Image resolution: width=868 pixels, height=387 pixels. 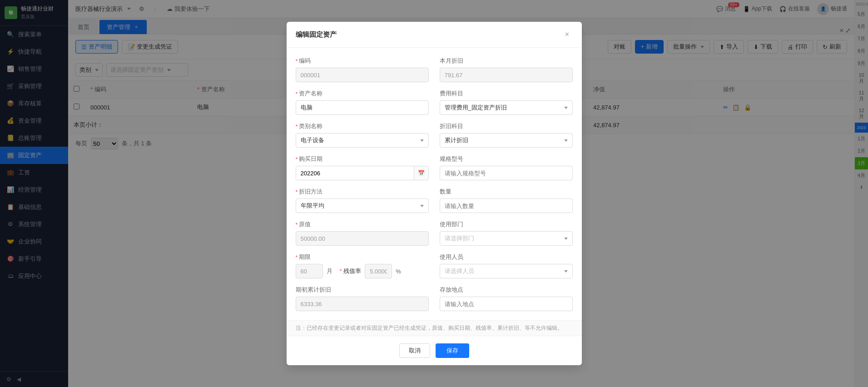 I want to click on department-dropdown-icon, so click(x=566, y=239).